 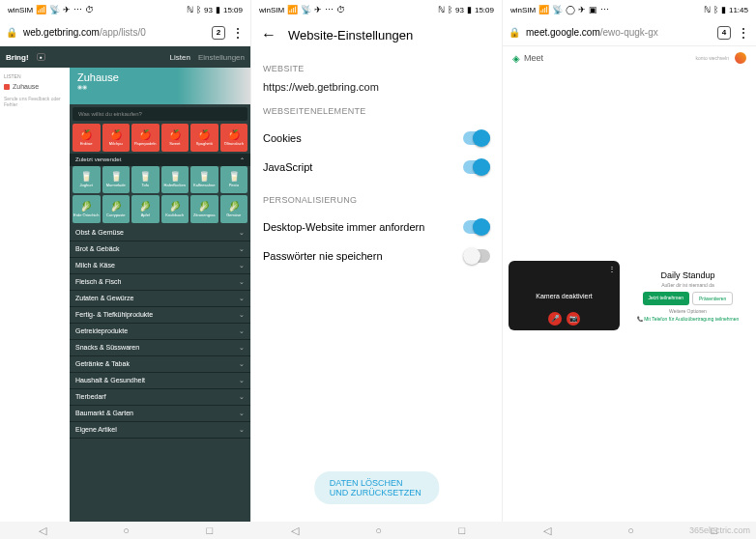 What do you see at coordinates (688, 319) in the screenshot?
I see `phone-audio-link: 📞 Mit Telefon für Audioübertragung teiln…` at bounding box center [688, 319].